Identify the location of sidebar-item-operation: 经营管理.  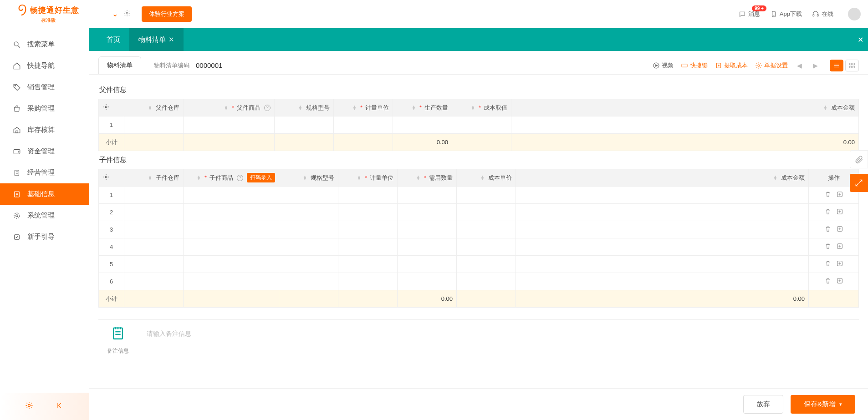
(45, 173).